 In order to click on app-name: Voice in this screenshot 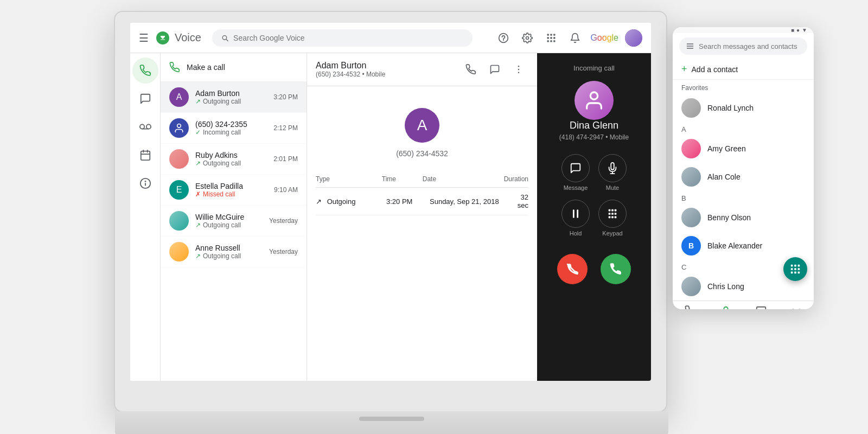, I will do `click(188, 38)`.